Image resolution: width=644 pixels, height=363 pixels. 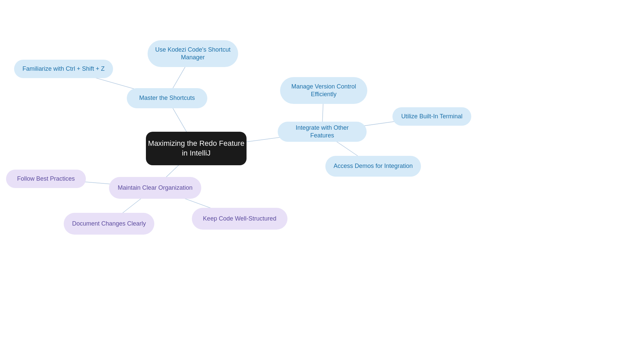 I want to click on keep-code-node: Keep Code Well-Structured, so click(x=239, y=219).